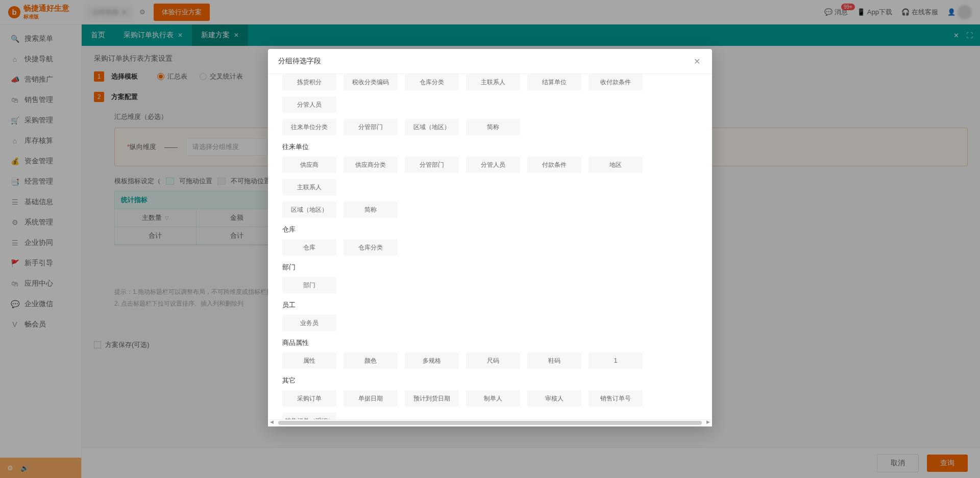  Describe the element at coordinates (492, 343) in the screenshot. I see `group-title: 商品属性` at that location.